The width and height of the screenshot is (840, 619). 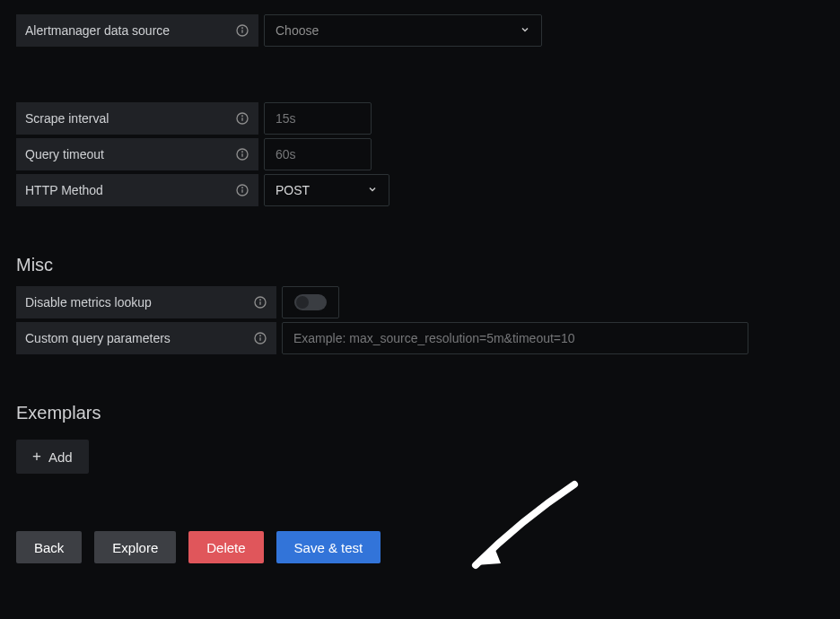 I want to click on select-value: Choose, so click(x=297, y=31).